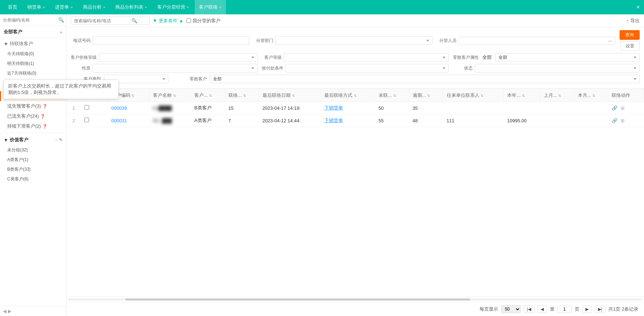 Image resolution: width=644 pixels, height=316 pixels. I want to click on sidebar-item-churned: 已流失客户(24) ❓, so click(33, 116).